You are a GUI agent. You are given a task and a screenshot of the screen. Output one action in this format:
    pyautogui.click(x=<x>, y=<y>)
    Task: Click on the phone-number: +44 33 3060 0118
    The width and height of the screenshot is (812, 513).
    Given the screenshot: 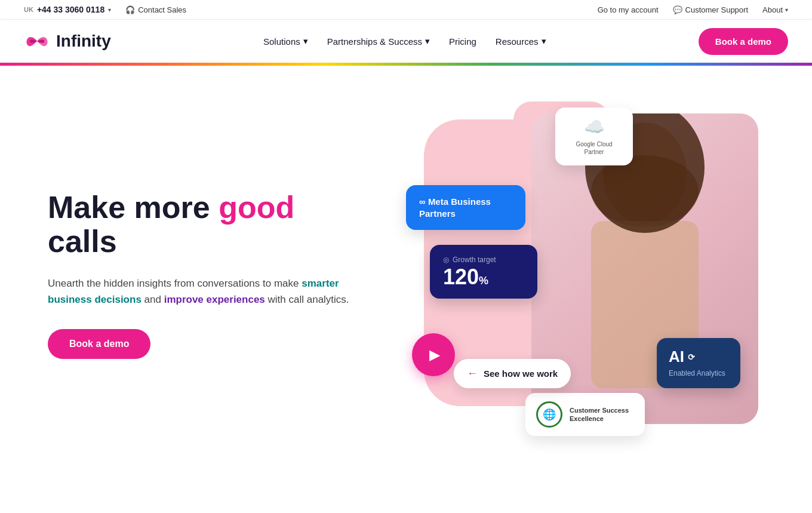 What is the action you would take?
    pyautogui.click(x=70, y=10)
    